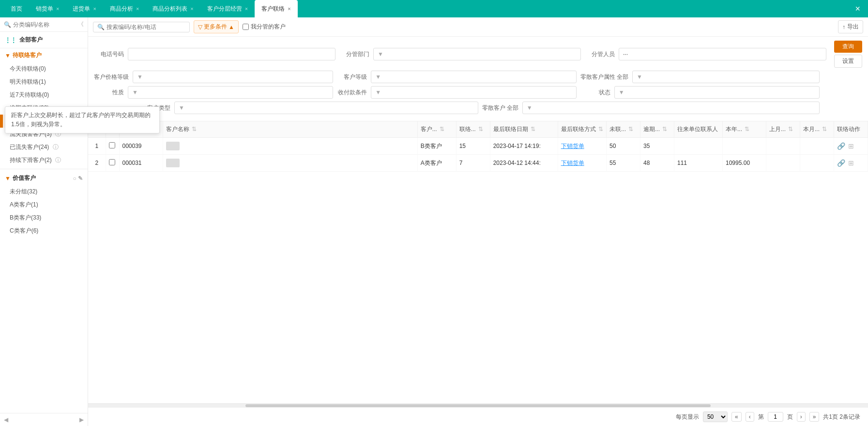 The width and height of the screenshot is (868, 426). I want to click on search-box: 🔍, so click(141, 27).